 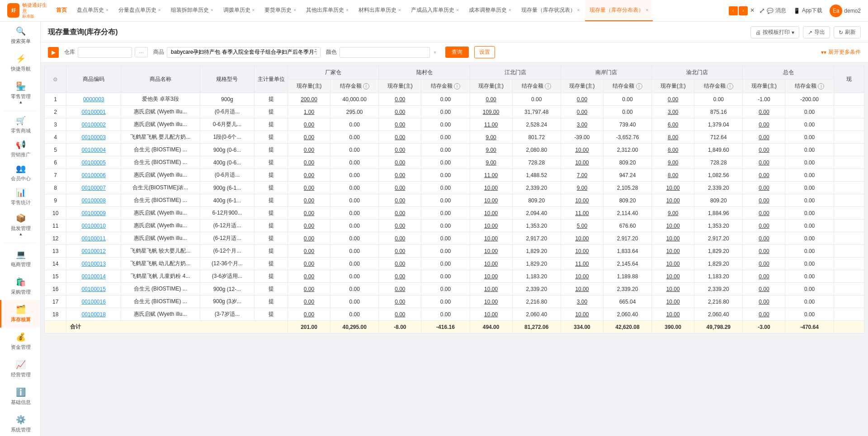 I want to click on color-input, so click(x=385, y=52).